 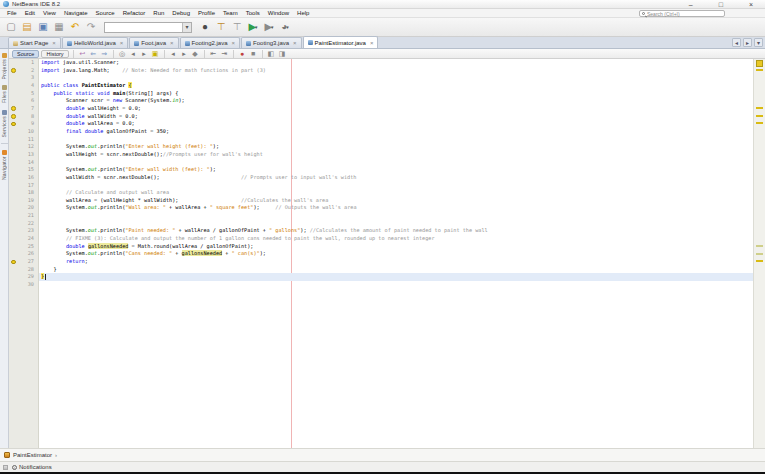 What do you see at coordinates (30, 14) in the screenshot?
I see `menu-edit: Edit` at bounding box center [30, 14].